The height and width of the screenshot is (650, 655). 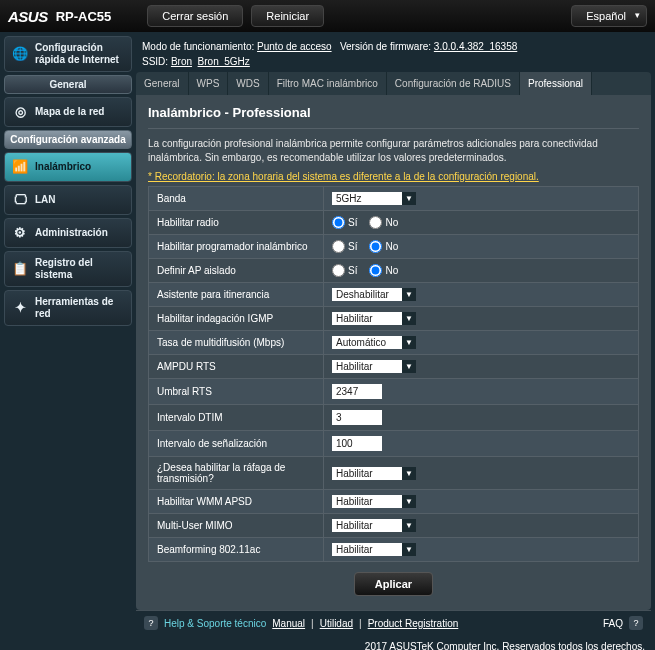 I want to click on copyright: 2017 ASUSTeK Computer Inc. Reservados to…, so click(x=328, y=644).